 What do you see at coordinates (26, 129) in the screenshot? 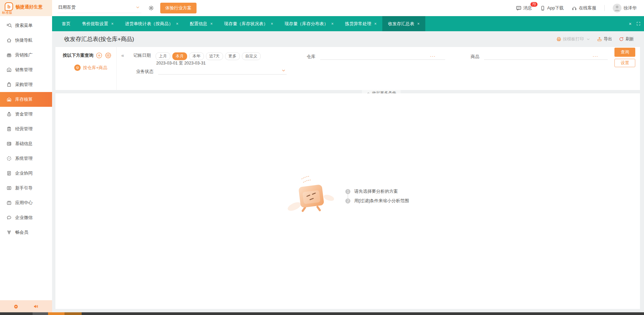
I see `sidebar-item-operations: 经营管理` at bounding box center [26, 129].